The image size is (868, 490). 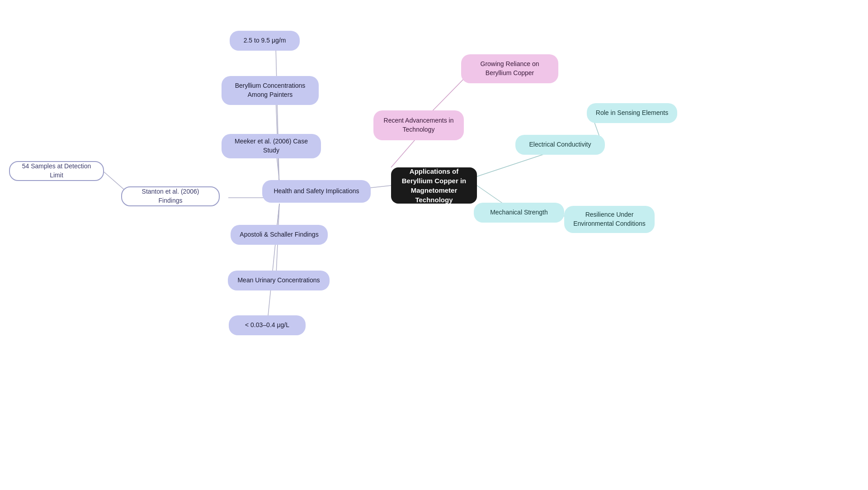 What do you see at coordinates (316, 191) in the screenshot?
I see `node-health-safety: Health and Safety Implications` at bounding box center [316, 191].